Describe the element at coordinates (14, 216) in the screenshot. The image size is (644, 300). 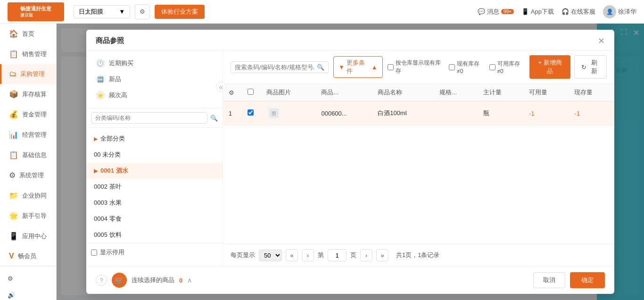
I see `guide-icon: 🌟` at that location.